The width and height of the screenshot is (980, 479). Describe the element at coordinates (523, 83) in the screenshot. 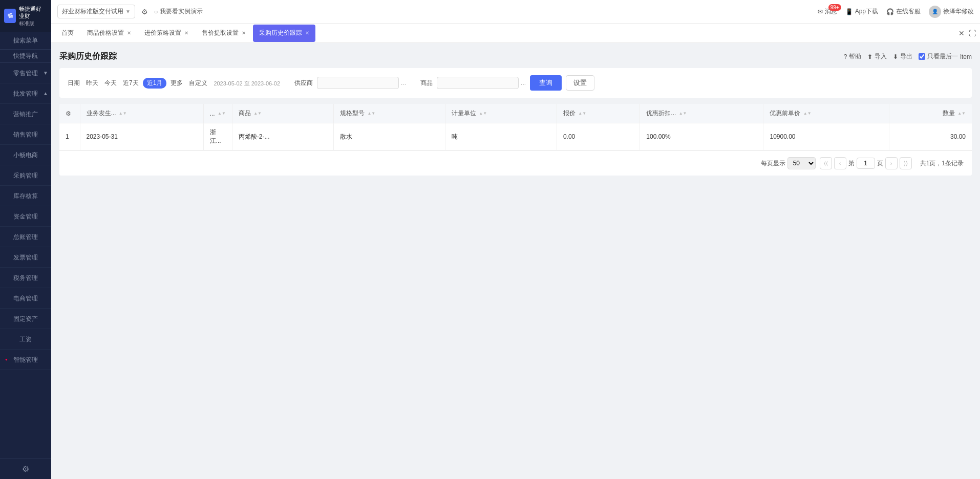

I see `goods-dots: ...` at that location.